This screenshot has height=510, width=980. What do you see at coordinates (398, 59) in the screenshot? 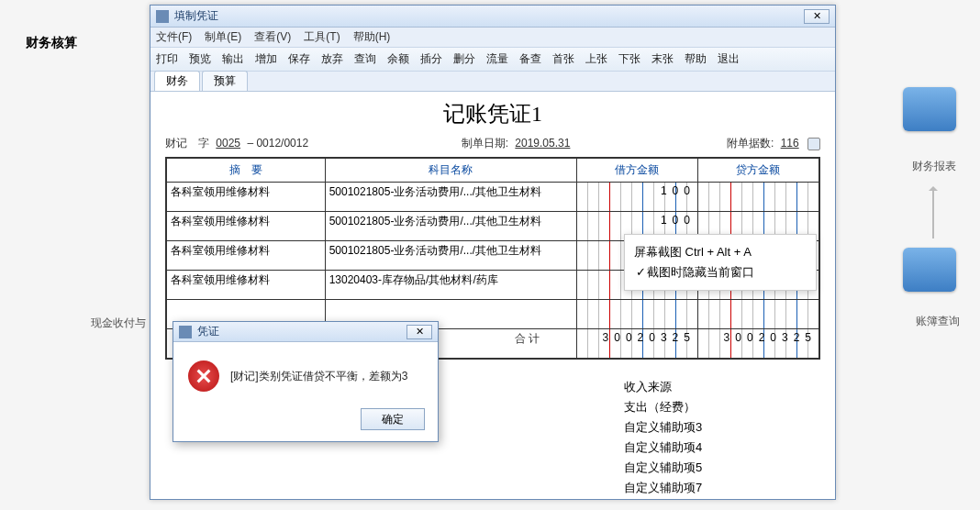
I see `tb-balance: 余额` at bounding box center [398, 59].